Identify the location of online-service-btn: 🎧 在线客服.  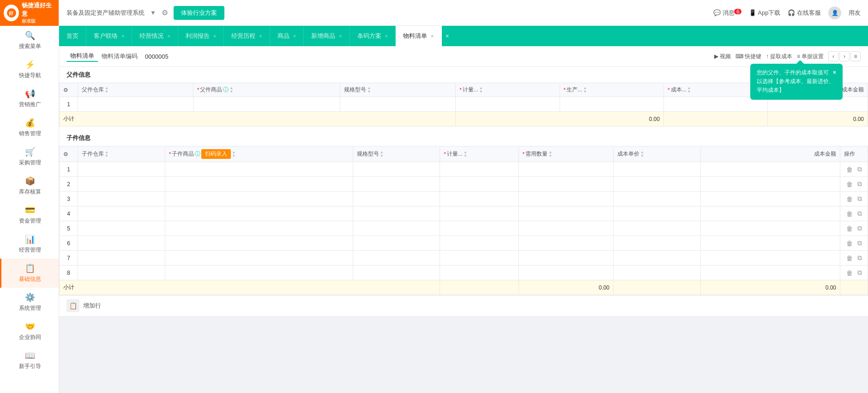
(804, 13).